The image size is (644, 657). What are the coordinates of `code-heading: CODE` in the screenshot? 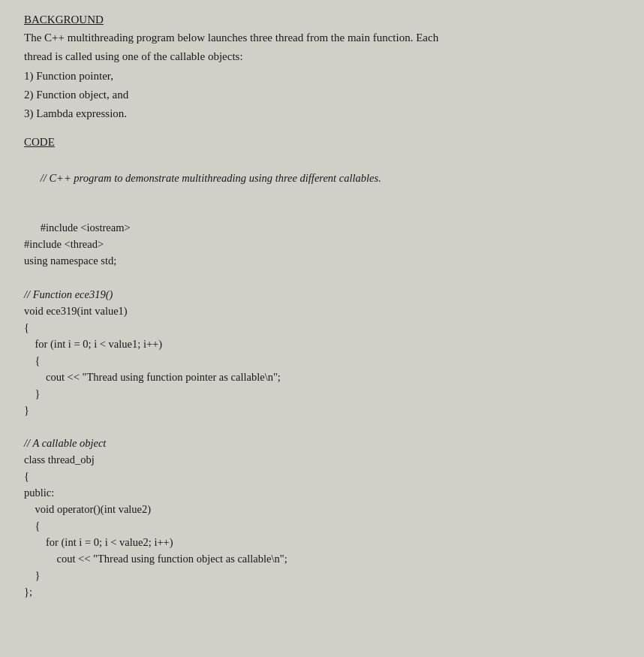 It's located at (39, 143).